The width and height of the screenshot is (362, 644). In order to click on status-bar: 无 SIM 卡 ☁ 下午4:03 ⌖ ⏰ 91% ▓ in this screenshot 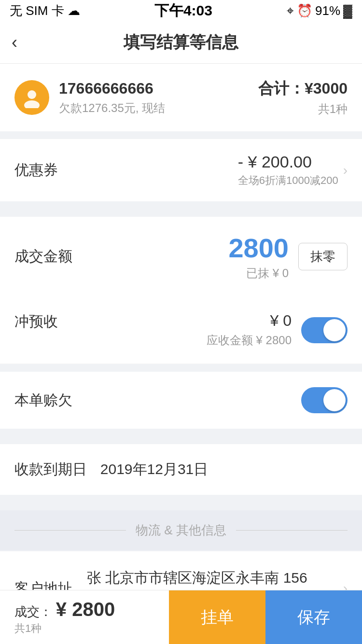, I will do `click(181, 11)`.